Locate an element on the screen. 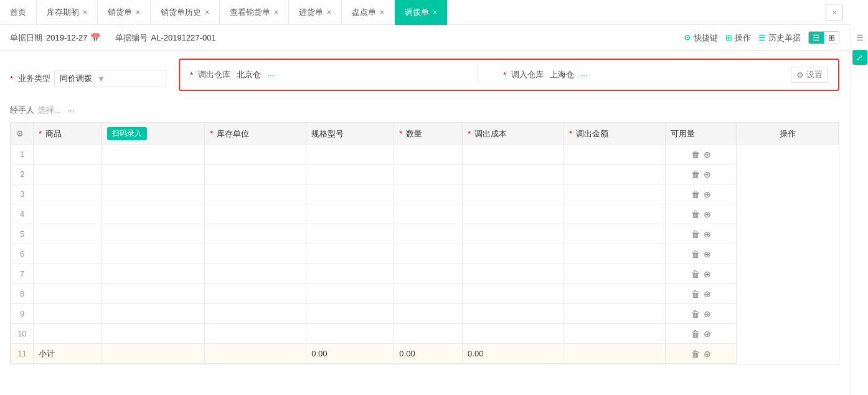 This screenshot has width=868, height=395. operations-action: ⊞ 操作 is located at coordinates (738, 38).